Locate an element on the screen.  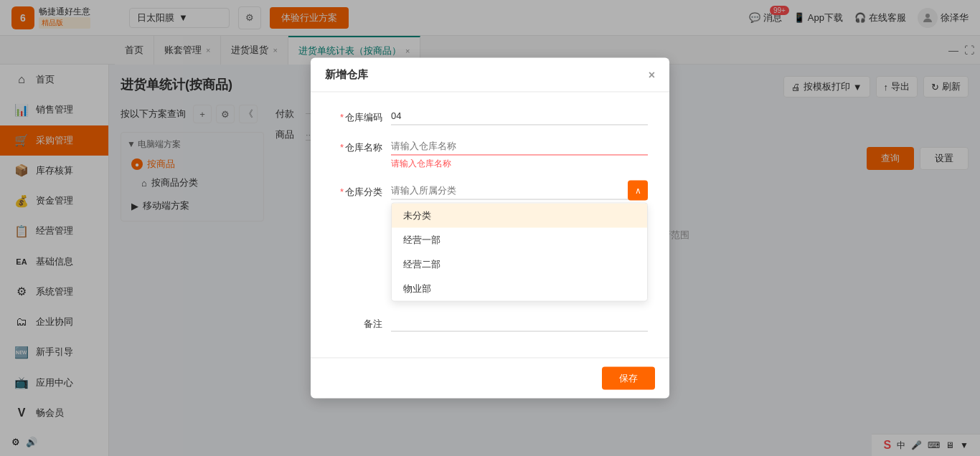
category-label: 仓库分类 is located at coordinates (357, 190).